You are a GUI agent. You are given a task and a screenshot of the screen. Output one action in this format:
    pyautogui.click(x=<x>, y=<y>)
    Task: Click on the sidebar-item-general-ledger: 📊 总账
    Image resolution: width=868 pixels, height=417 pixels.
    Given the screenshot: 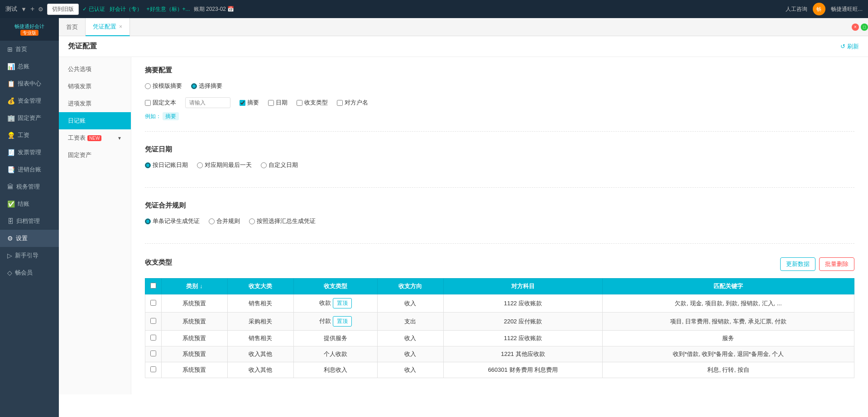 What is the action you would take?
    pyautogui.click(x=29, y=66)
    